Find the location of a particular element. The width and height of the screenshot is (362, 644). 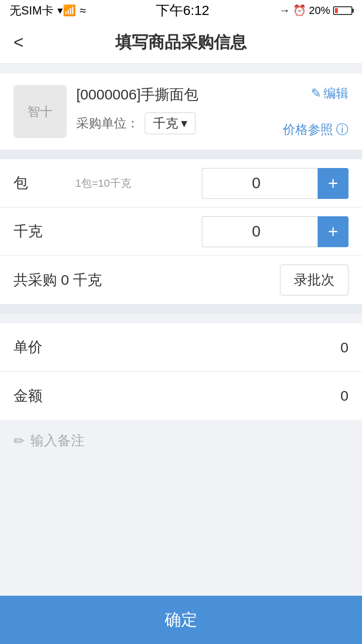

page-title: 填写商品采购信息 is located at coordinates (181, 42).